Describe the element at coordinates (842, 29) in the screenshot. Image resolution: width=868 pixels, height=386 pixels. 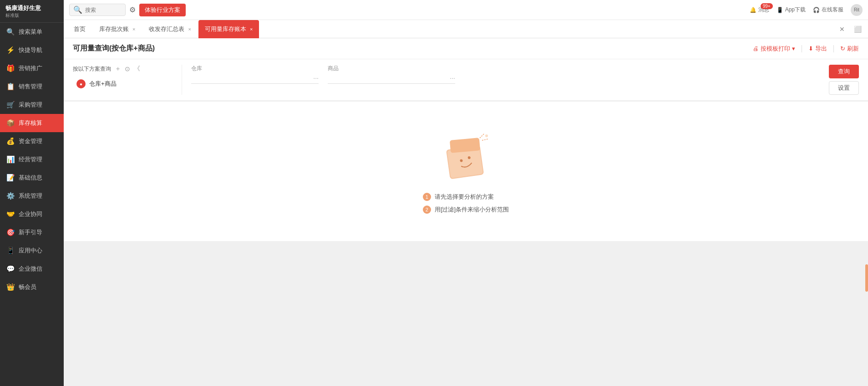
I see `close-window-btn: ✕` at that location.